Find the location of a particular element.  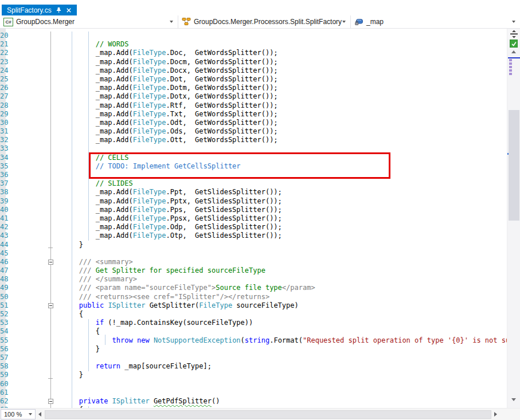

scroll-right-arrow-icon is located at coordinates (495, 414).